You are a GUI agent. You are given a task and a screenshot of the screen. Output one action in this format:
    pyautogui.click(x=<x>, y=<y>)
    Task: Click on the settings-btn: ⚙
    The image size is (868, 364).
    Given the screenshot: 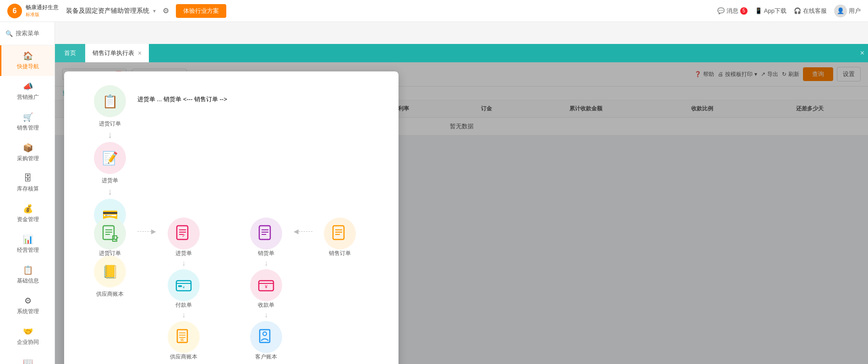 What is the action you would take?
    pyautogui.click(x=166, y=11)
    